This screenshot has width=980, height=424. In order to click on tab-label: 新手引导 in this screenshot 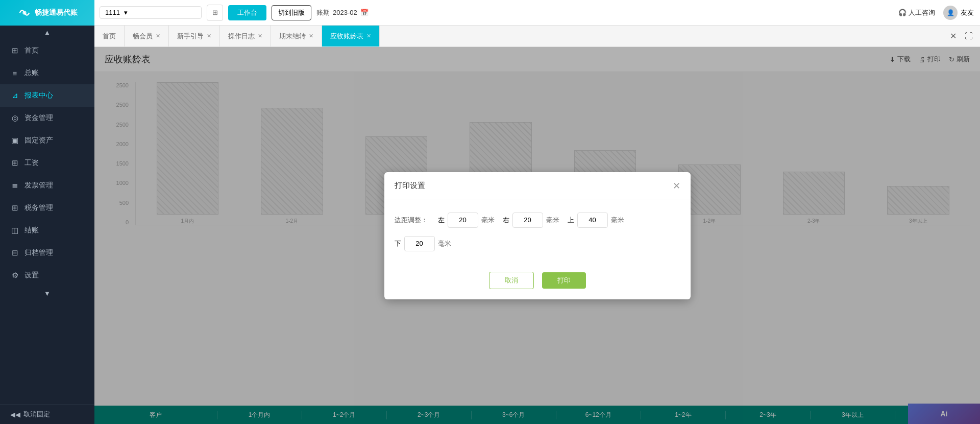, I will do `click(190, 36)`.